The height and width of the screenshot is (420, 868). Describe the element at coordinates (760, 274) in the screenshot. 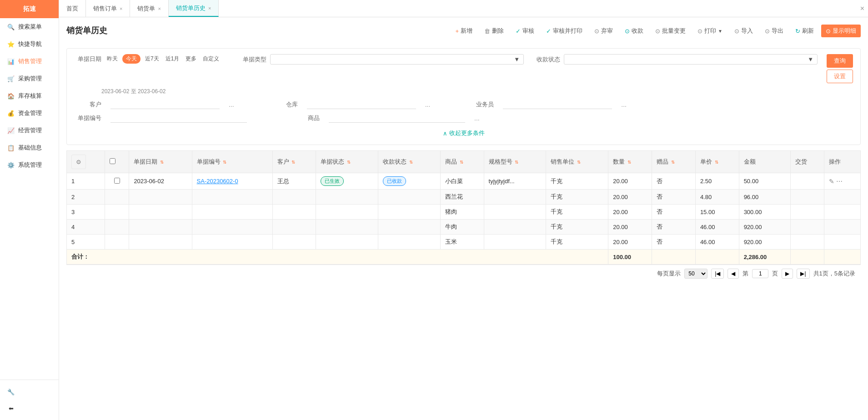

I see `page-input` at that location.